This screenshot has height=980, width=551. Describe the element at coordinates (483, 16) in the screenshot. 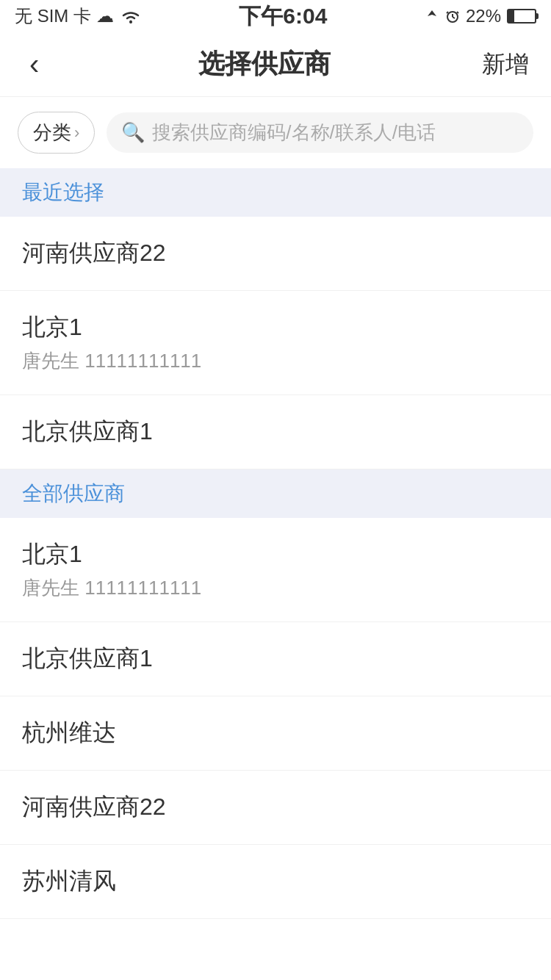

I see `battery-percent: 22%` at that location.